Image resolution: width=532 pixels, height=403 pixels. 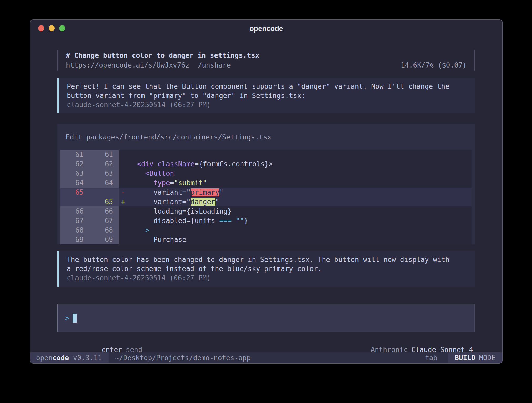 What do you see at coordinates (464, 358) in the screenshot?
I see `status-bar-right: tab BUILDMODE` at bounding box center [464, 358].